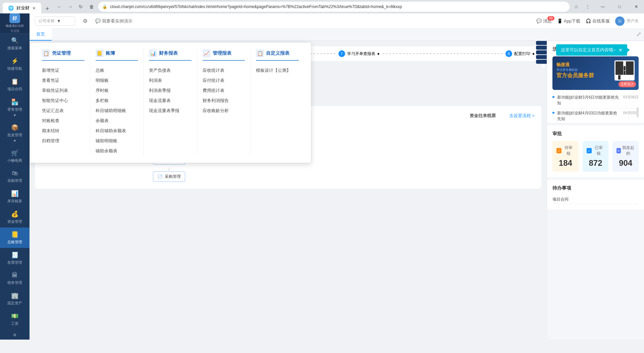 The image size is (644, 353). Describe the element at coordinates (114, 21) in the screenshot. I see `demo-link: 💬 我要看实例演示` at that location.